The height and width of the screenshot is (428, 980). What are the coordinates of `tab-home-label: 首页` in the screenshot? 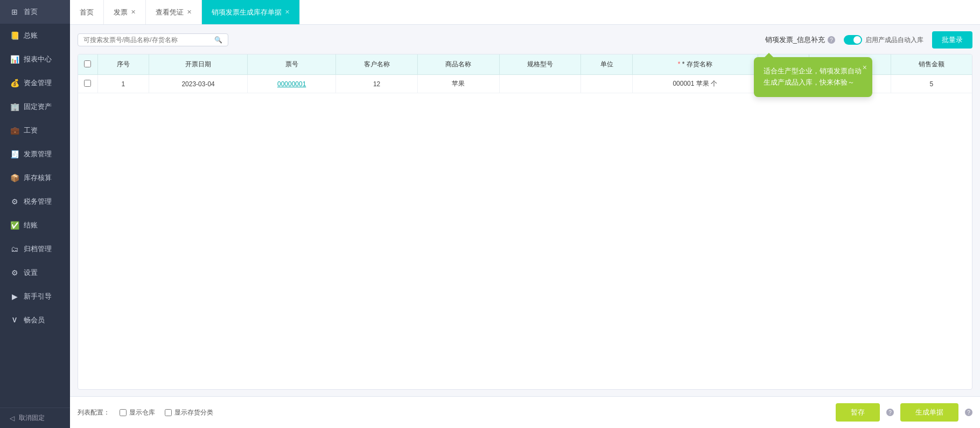 It's located at (87, 12).